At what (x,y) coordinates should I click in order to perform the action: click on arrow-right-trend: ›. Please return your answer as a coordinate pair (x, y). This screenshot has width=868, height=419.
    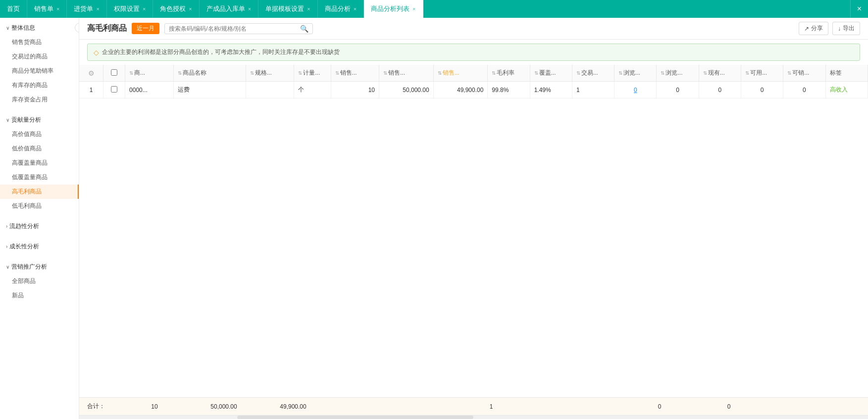
    Looking at the image, I should click on (7, 227).